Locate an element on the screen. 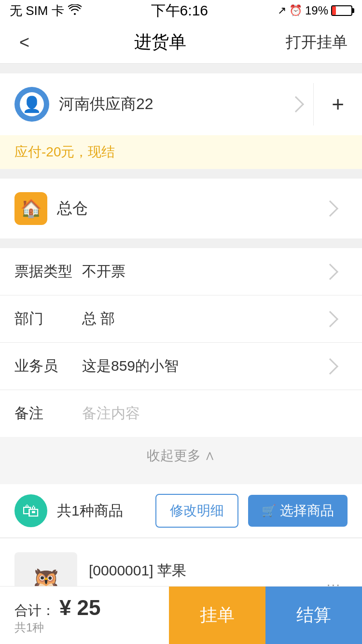  form-row-invoice: 票据类型 不开票 is located at coordinates (181, 271).